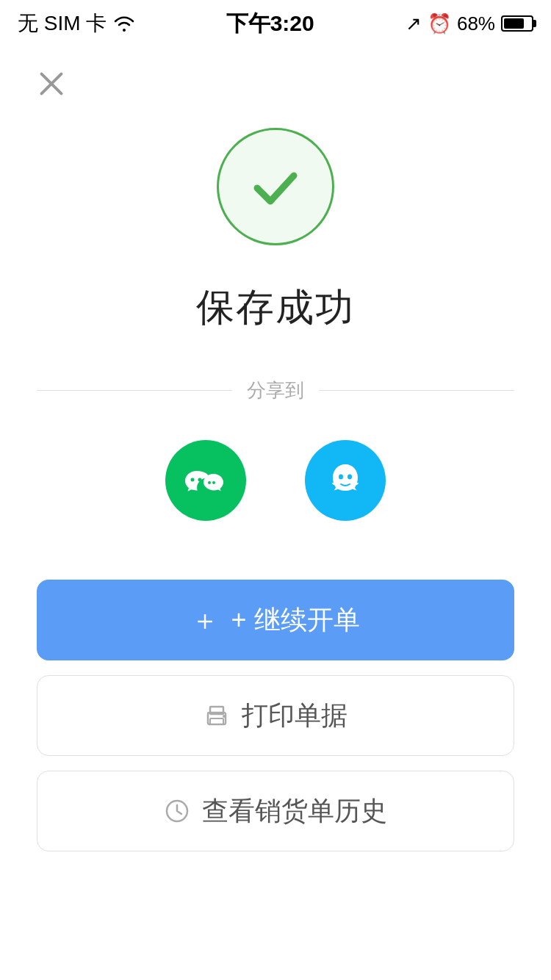 This screenshot has width=551, height=980. What do you see at coordinates (205, 620) in the screenshot?
I see `plus-icon: ＋` at bounding box center [205, 620].